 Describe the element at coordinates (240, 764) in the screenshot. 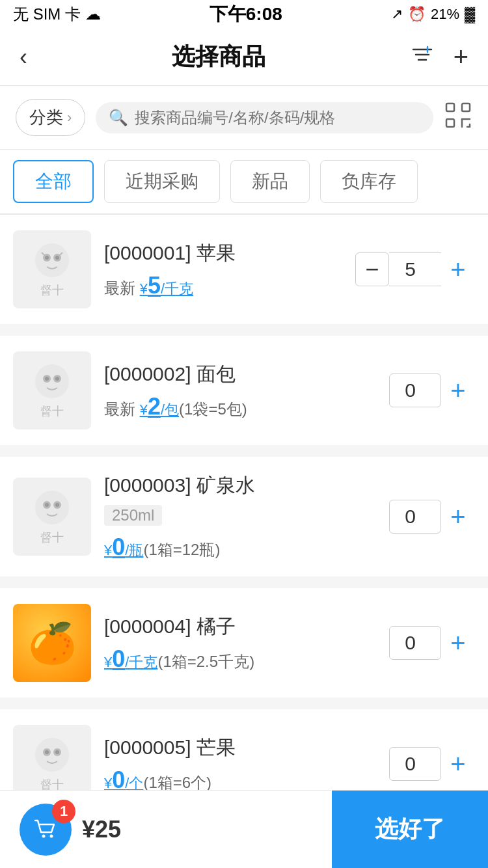

I see `product-info: [0000005] 芒果 ¥0/个(1箱=6个)` at that location.